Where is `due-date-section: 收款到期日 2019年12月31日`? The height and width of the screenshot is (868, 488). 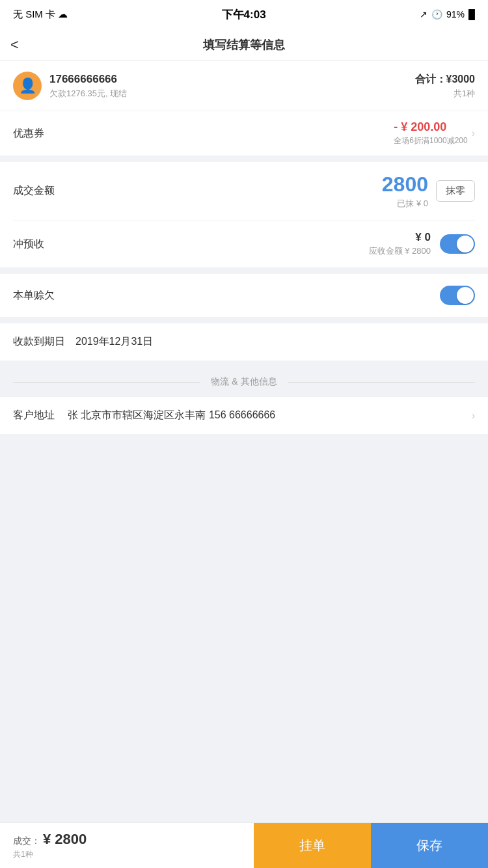
due-date-section: 收款到期日 2019年12月31日 is located at coordinates (244, 342).